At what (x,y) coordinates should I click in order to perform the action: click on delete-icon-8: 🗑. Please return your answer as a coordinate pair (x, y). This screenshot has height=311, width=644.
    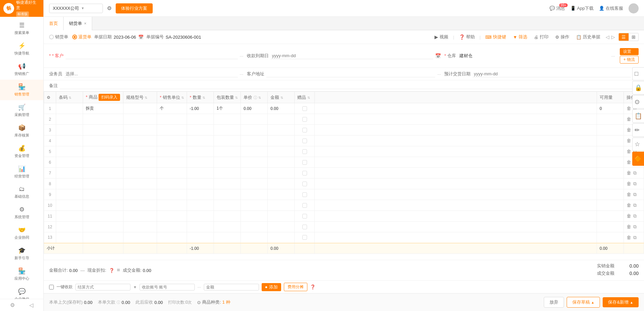
    Looking at the image, I should click on (629, 194).